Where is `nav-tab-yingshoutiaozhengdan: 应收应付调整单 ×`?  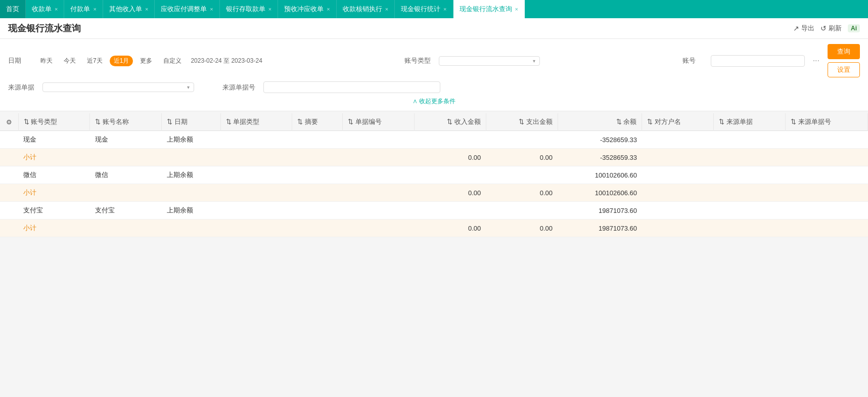 nav-tab-yingshoutiaozhengdan: 应收应付调整单 × is located at coordinates (187, 9).